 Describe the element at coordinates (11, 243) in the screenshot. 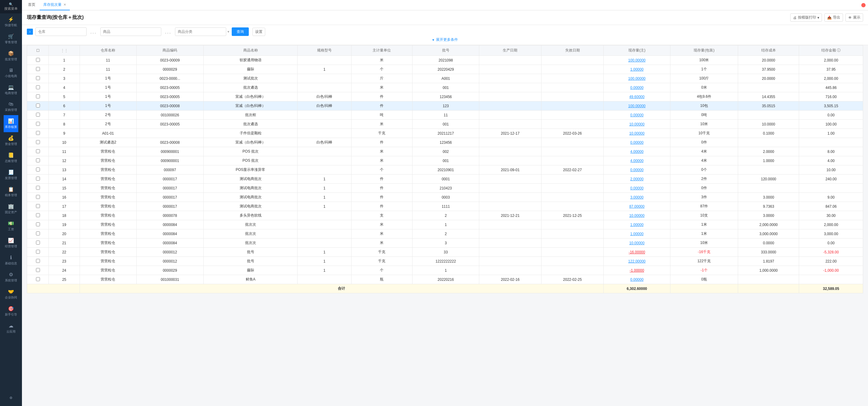

I see `sidebar-item-13: 📈经营管理` at that location.